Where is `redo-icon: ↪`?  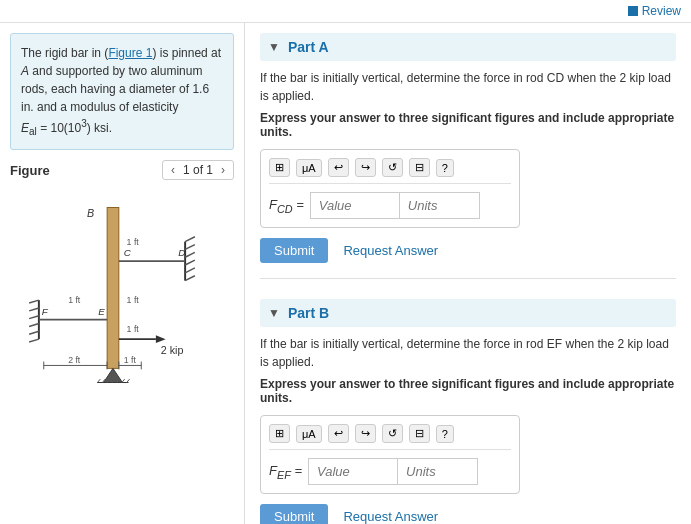 redo-icon: ↪ is located at coordinates (366, 168).